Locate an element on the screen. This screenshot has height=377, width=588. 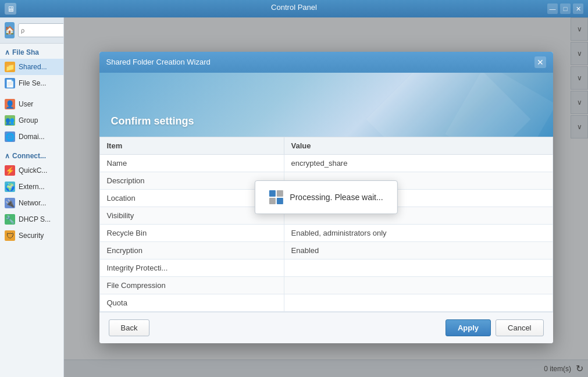
sidebar: 🏠 ∧ File Sha 📁 Shared... 📄 File Se... 👤 … is located at coordinates (32, 197).